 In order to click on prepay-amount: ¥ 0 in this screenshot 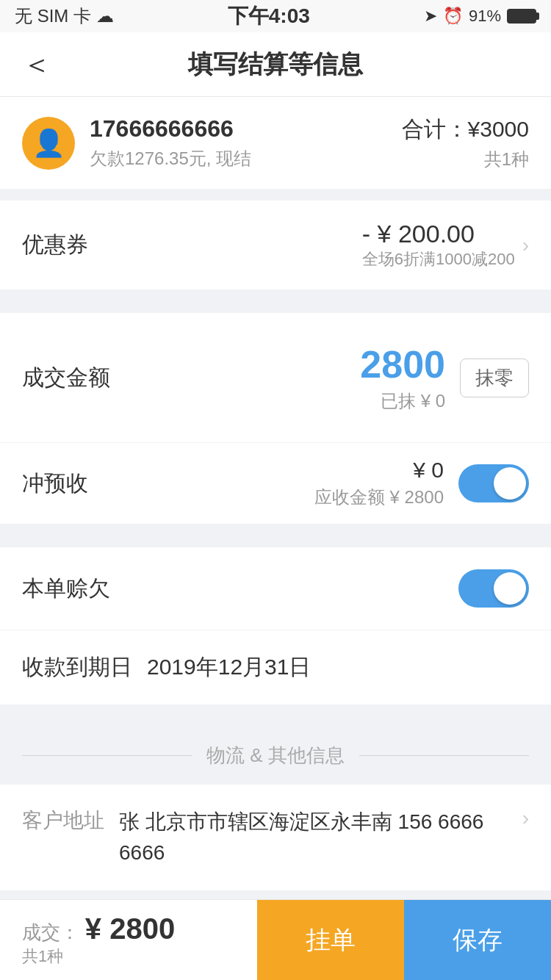, I will do `click(379, 470)`.